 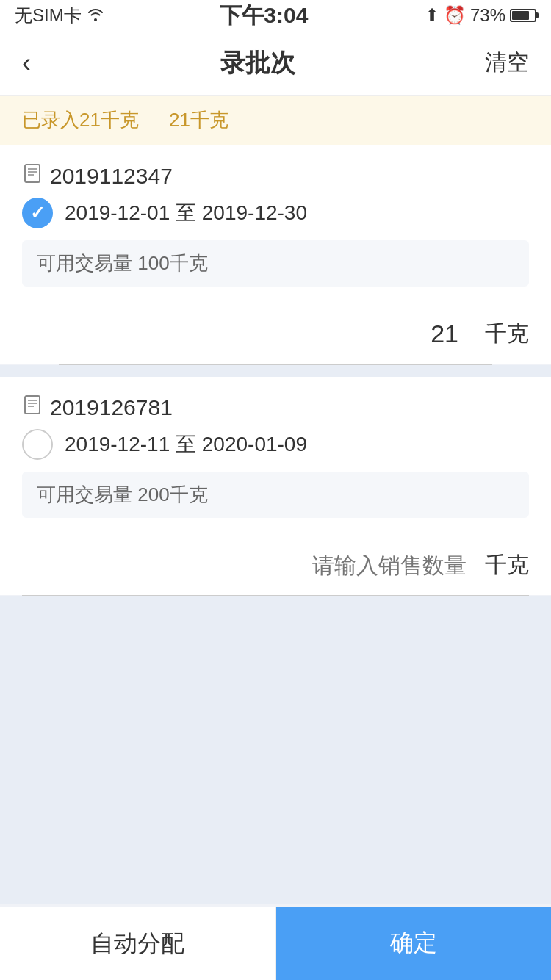 What do you see at coordinates (81, 120) in the screenshot?
I see `recorded-label: 已录入21千克` at bounding box center [81, 120].